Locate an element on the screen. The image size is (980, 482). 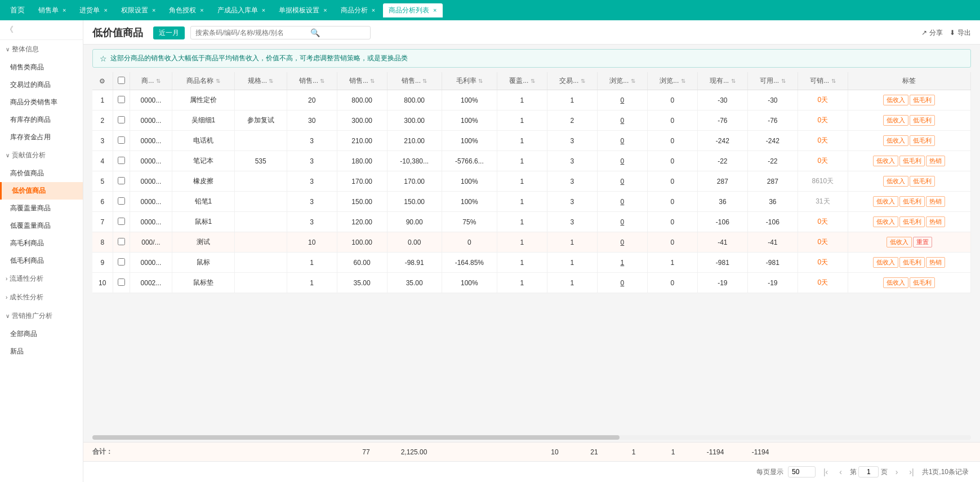
search-input is located at coordinates (252, 33).